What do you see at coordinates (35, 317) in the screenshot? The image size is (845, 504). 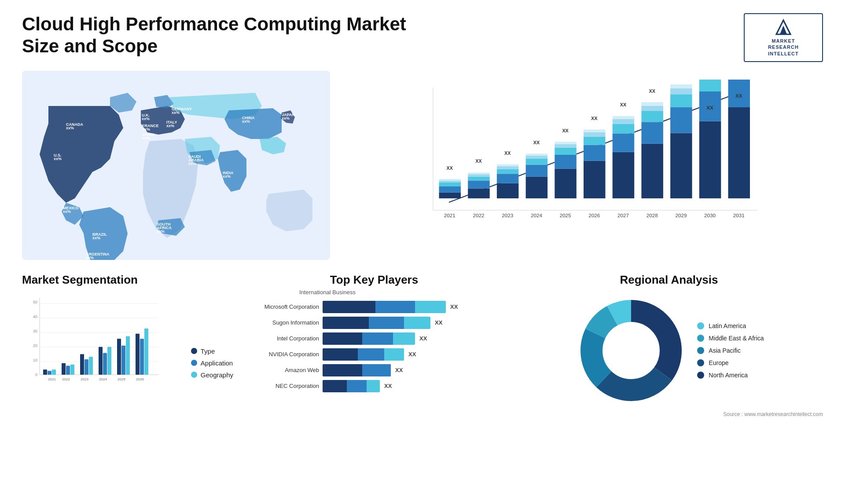 I see `svg-text: 40` at bounding box center [35, 317].